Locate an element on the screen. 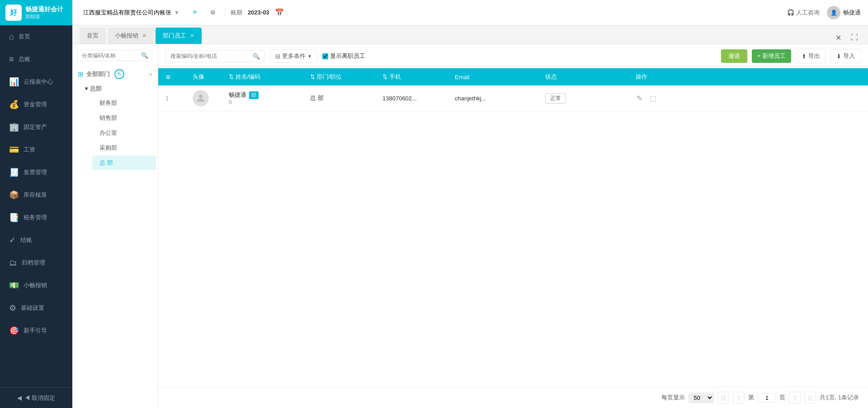 This screenshot has height=408, width=868. last-page-button: ⟩⟩ is located at coordinates (810, 398).